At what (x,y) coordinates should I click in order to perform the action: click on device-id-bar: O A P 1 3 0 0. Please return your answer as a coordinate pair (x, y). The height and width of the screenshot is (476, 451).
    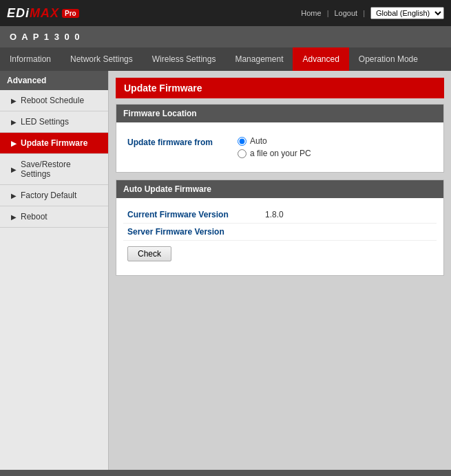
    Looking at the image, I should click on (226, 37).